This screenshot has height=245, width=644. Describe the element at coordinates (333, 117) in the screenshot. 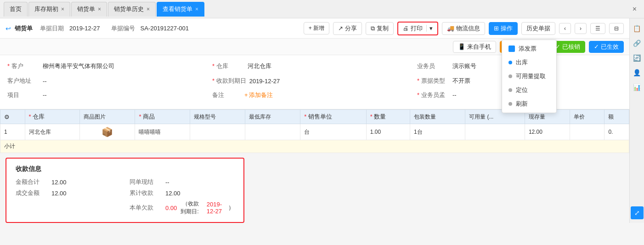

I see `col-sales-unit: 销售单位` at that location.